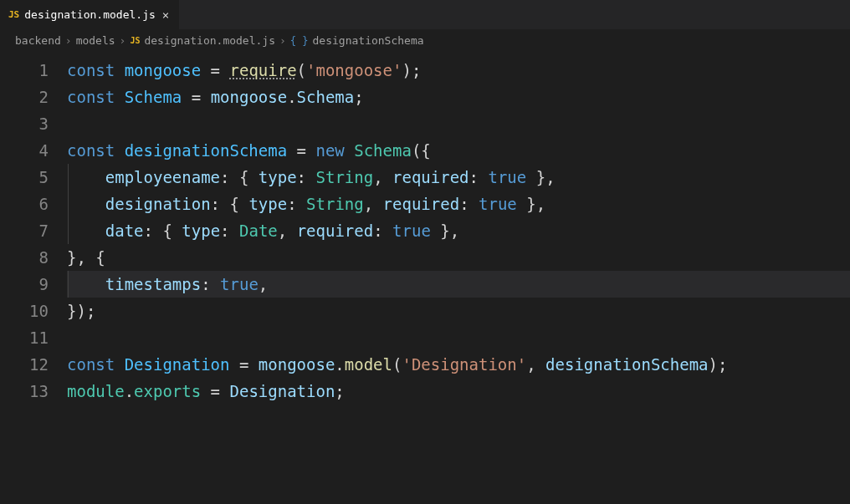 Image resolution: width=850 pixels, height=504 pixels. Describe the element at coordinates (300, 41) in the screenshot. I see `symbol-icon: { }` at that location.